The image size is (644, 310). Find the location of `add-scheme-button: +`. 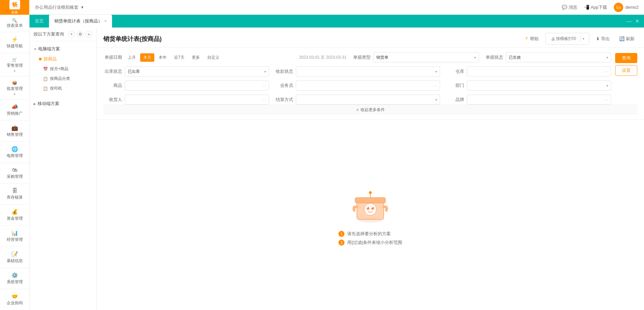

add-scheme-button: + is located at coordinates (71, 34).